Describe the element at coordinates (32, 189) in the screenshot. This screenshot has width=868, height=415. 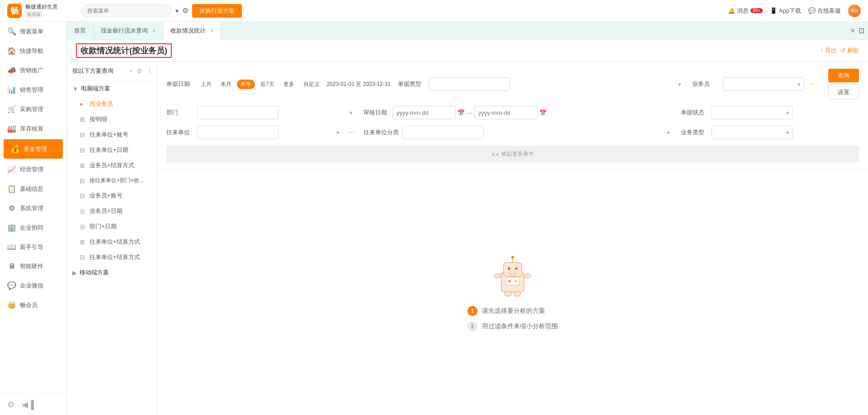
I see `sidebar-basicinfo-label: 基础信息` at that location.